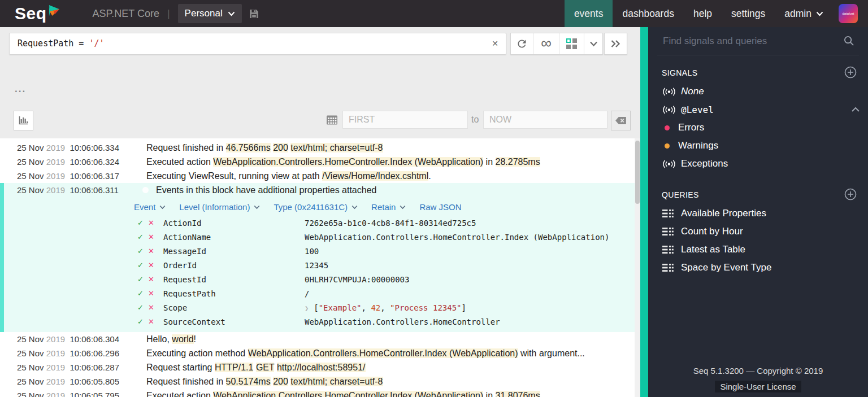 The width and height of the screenshot is (868, 397). What do you see at coordinates (254, 14) in the screenshot?
I see `save-icon` at bounding box center [254, 14].